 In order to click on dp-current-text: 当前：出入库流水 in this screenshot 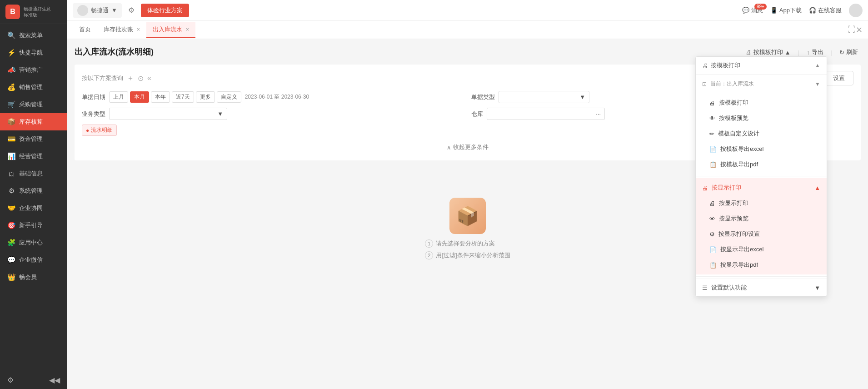, I will do `click(732, 84)`.